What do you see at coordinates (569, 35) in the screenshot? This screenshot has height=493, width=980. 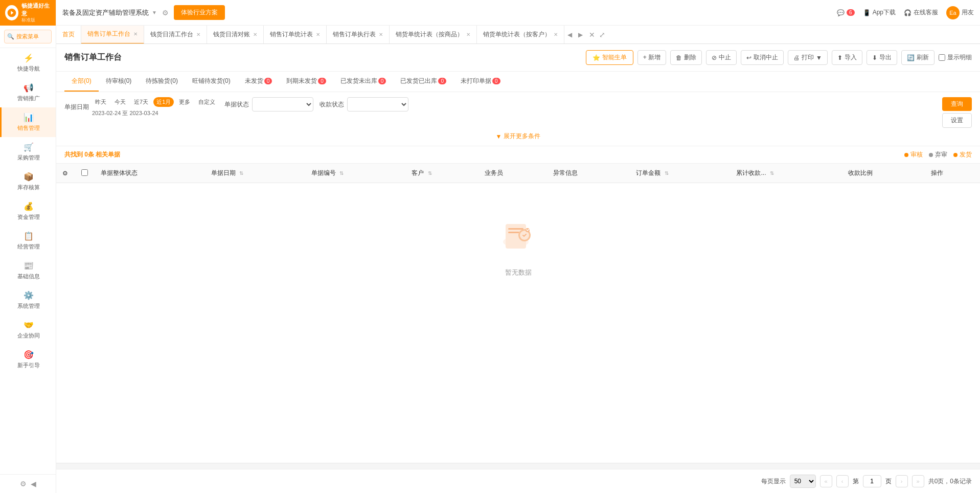 I see `tab-nav-prev: ◀` at bounding box center [569, 35].